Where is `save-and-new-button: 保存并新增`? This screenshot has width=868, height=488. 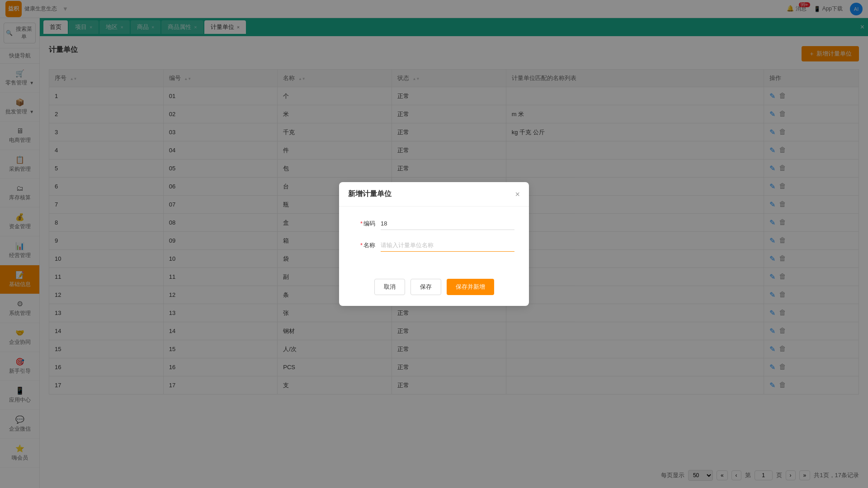
save-and-new-button: 保存并新增 is located at coordinates (470, 287).